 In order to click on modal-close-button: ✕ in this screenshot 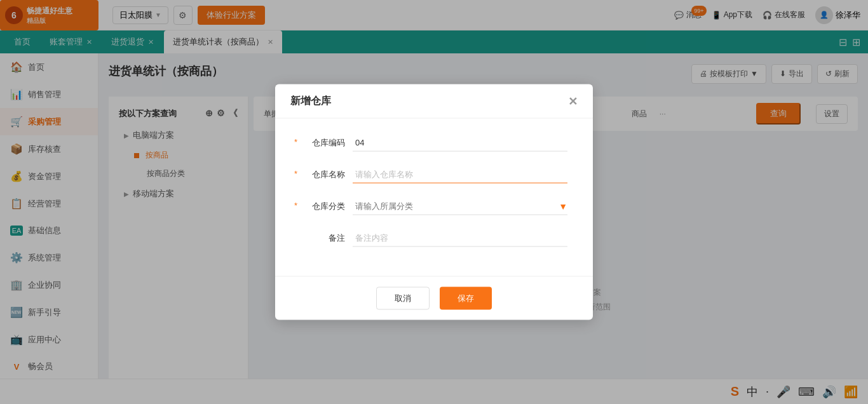, I will do `click(573, 101)`.